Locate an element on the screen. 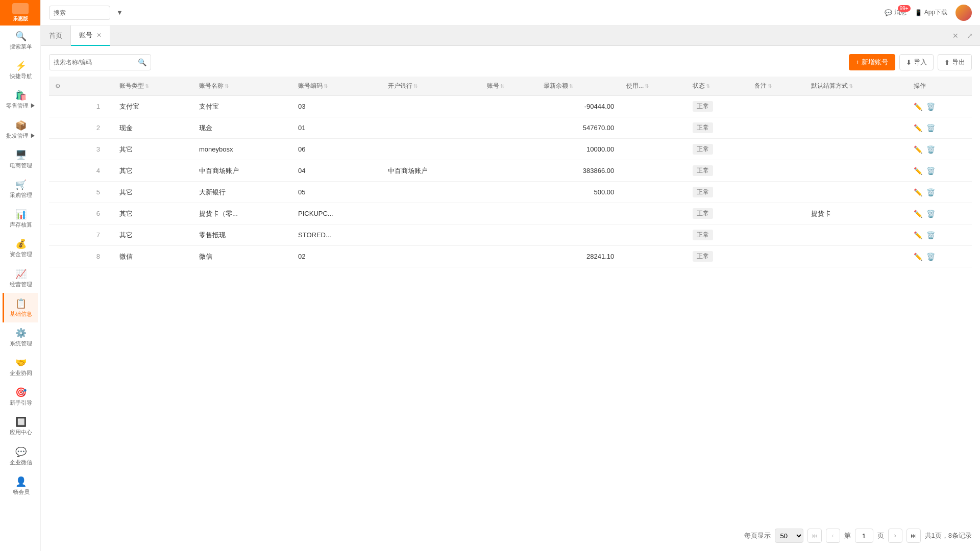 The height and width of the screenshot is (551, 980). th-type: 账号类型⇅ is located at coordinates (153, 86).